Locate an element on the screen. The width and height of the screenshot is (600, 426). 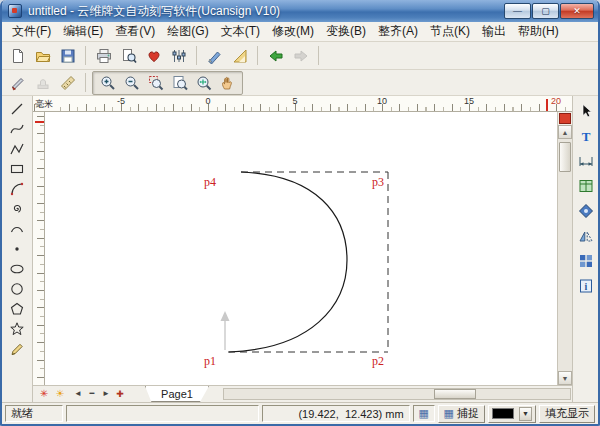
arc-3point-tool is located at coordinates (18, 228).